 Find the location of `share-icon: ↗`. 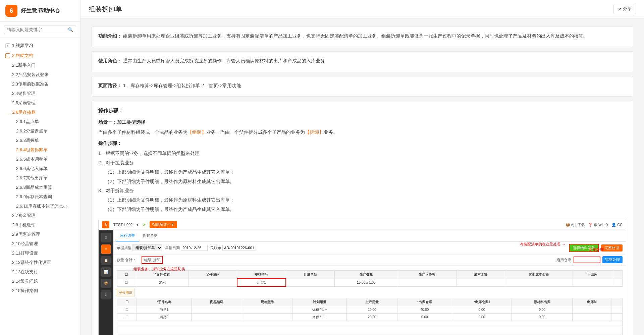

share-icon: ↗ is located at coordinates (620, 9).